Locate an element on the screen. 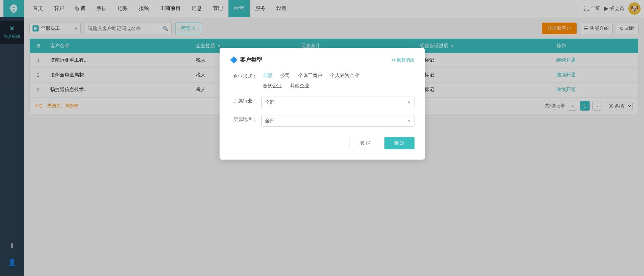 The width and height of the screenshot is (644, 276). modal-footer: 取 消 确 定 is located at coordinates (322, 143).